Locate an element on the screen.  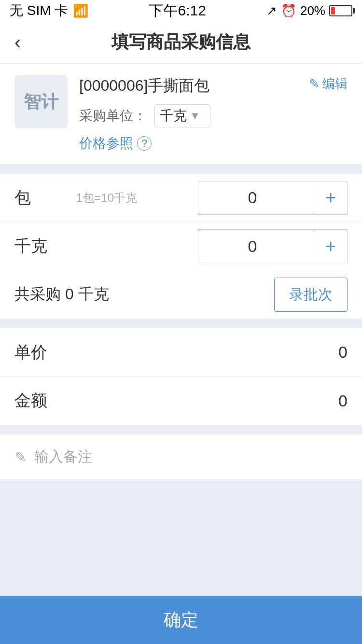
product-name: [0000006]手撕面包 is located at coordinates (213, 86).